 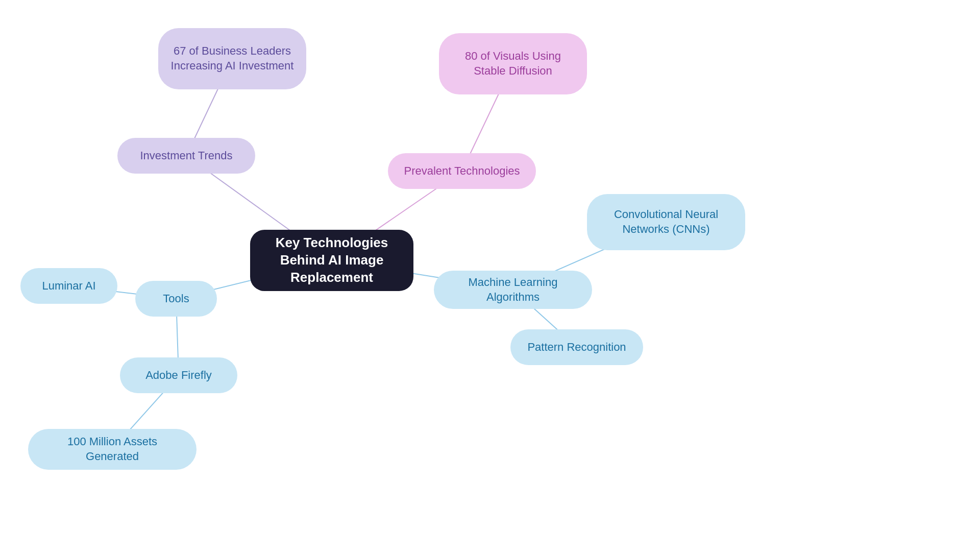 I want to click on stable-diffusion-label: 80 of Visuals Using Stable Diffusion, so click(x=513, y=63).